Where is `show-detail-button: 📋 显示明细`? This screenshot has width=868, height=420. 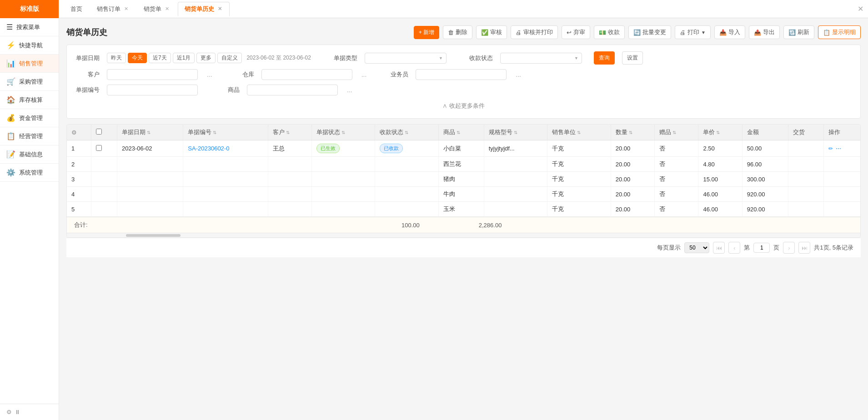 show-detail-button: 📋 显示明细 is located at coordinates (839, 32).